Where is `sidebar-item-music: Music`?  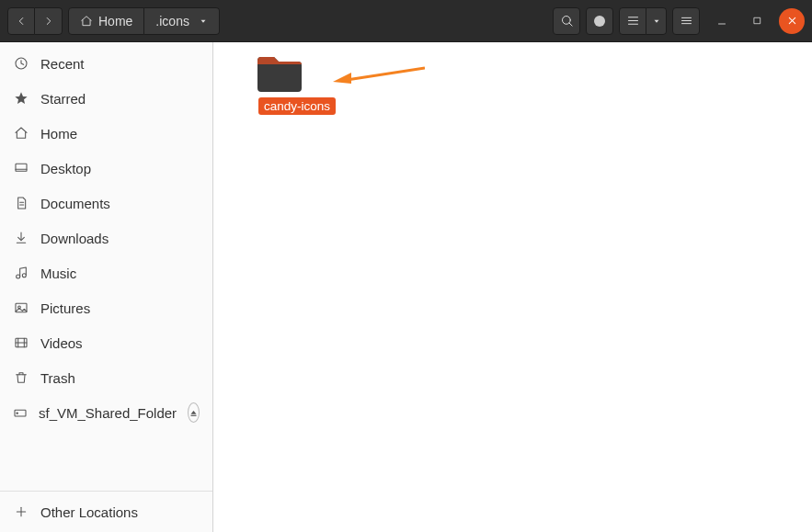
sidebar-item-music: Music is located at coordinates (107, 273).